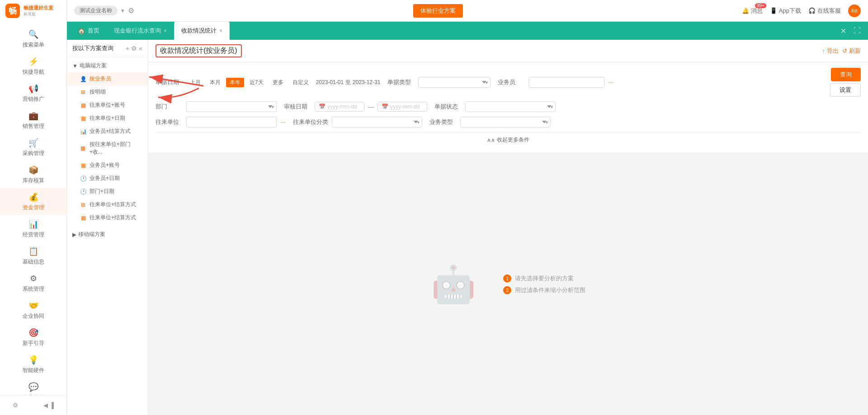  What do you see at coordinates (108, 178) in the screenshot?
I see `scheme-item-salesperson-date: 🕐 业务员+日期` at bounding box center [108, 178].